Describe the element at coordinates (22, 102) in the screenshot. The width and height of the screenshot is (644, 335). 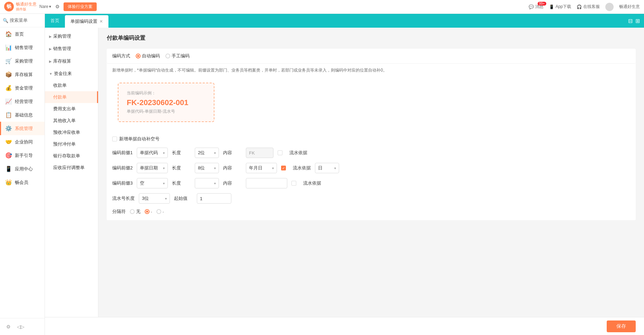
I see `sidebar-item-management: 📈 经营管理` at that location.